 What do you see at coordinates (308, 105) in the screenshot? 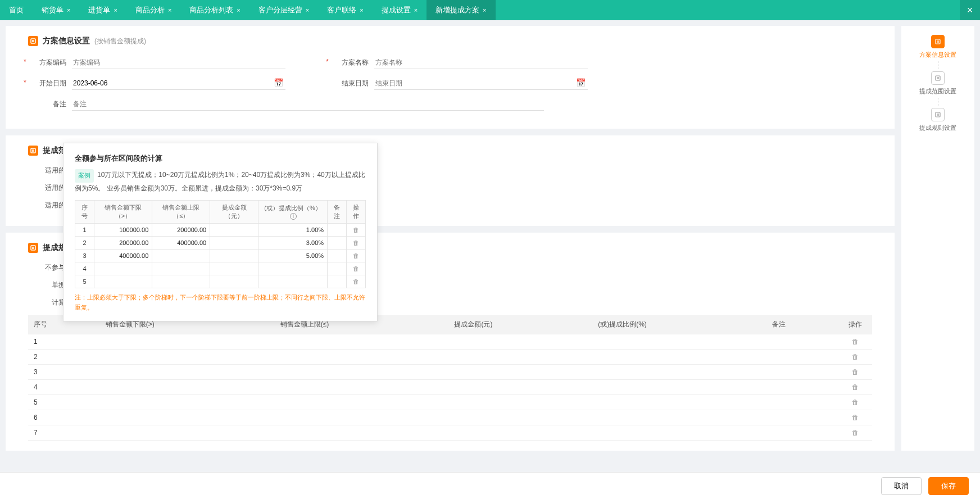
I see `remark-input` at bounding box center [308, 105].